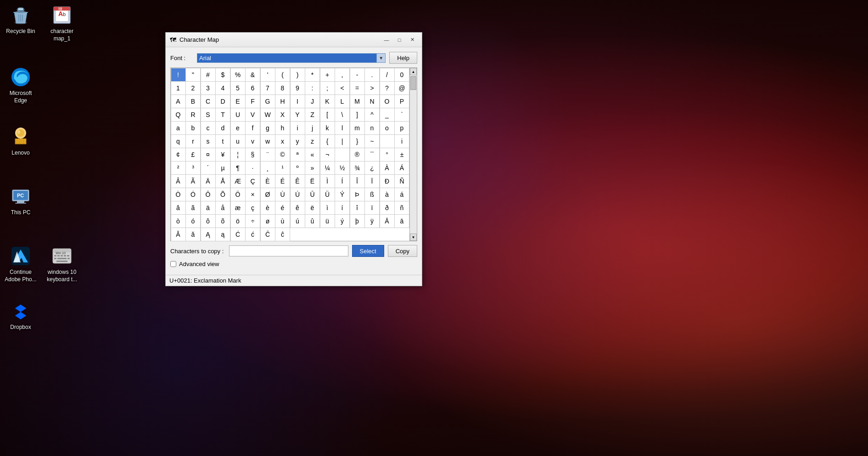 The height and width of the screenshot is (456, 868). What do you see at coordinates (238, 181) in the screenshot?
I see `char-cell: Æ` at bounding box center [238, 181].